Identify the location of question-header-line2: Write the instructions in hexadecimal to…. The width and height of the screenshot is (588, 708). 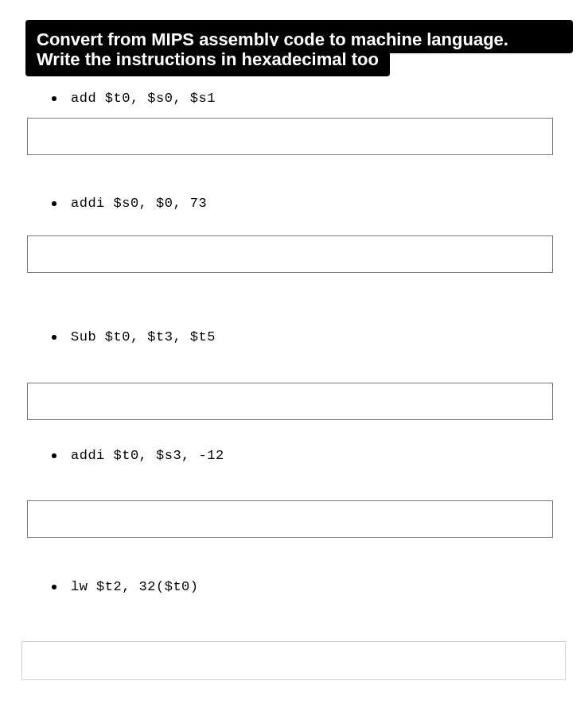
(208, 61).